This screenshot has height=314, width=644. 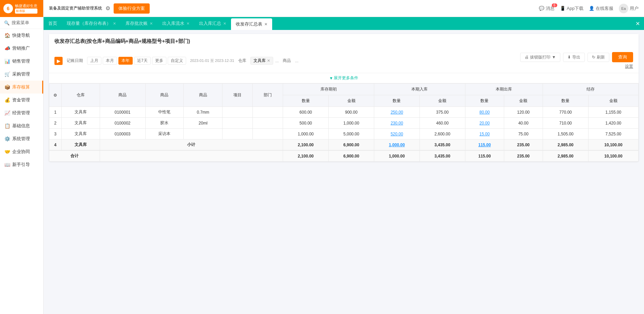 What do you see at coordinates (176, 23) in the screenshot?
I see `tab-in-out-flow: 出入库流水 ✕` at bounding box center [176, 23].